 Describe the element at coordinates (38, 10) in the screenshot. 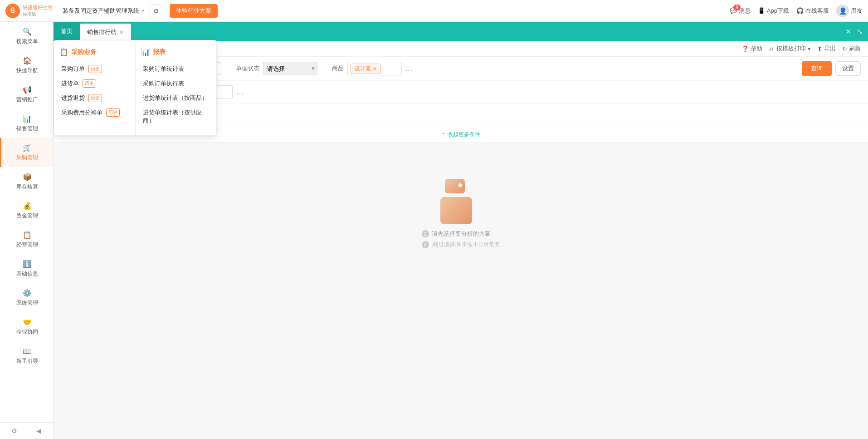

I see `logo-text-block: 畅捷通好生意 标准版` at that location.